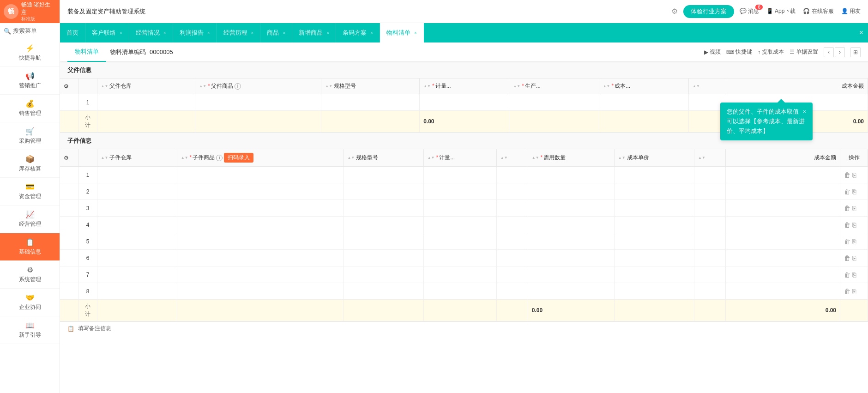 The width and height of the screenshot is (868, 393). Describe the element at coordinates (460, 192) in the screenshot. I see `child-row2-unit` at that location.